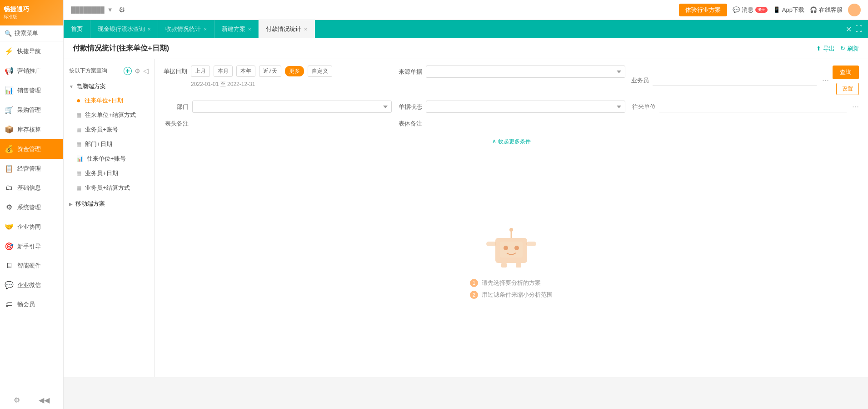  Describe the element at coordinates (859, 29) in the screenshot. I see `tab-expand-btn: ⛶` at that location.